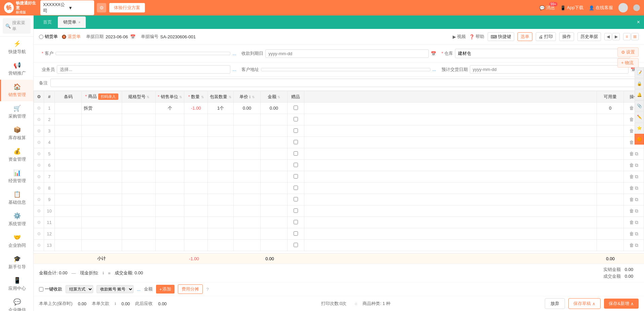 The height and width of the screenshot is (311, 644). I want to click on due-date-input, so click(347, 54).